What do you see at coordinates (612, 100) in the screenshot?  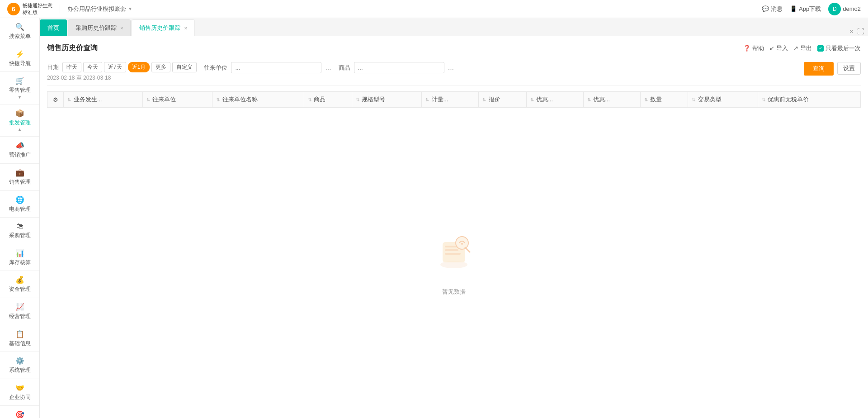 I see `col-discount2: ⇅ 优惠...` at bounding box center [612, 100].